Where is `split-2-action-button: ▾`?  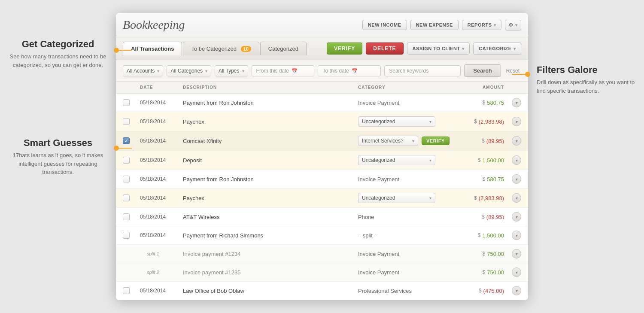 split-2-action-button: ▾ is located at coordinates (516, 272).